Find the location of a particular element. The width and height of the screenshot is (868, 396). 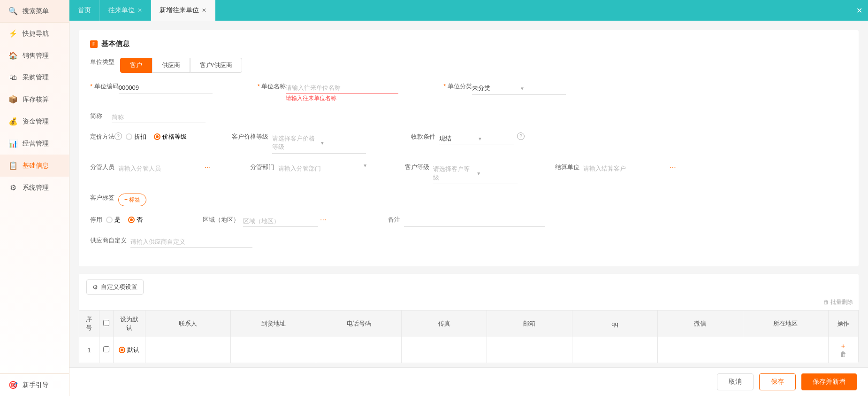

sidebar-item-search: 🔍 搜索菜单 is located at coordinates (35, 11).